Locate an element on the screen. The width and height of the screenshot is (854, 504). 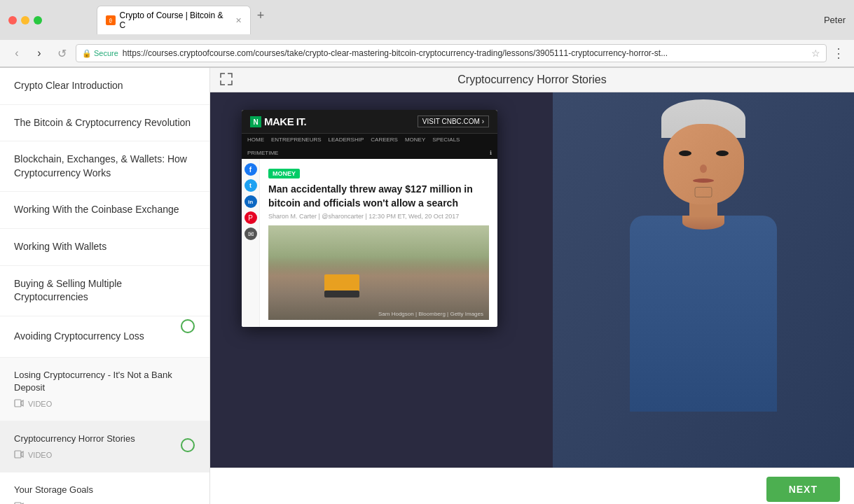
make-it-logo: N MAKE IT. is located at coordinates (278, 122).